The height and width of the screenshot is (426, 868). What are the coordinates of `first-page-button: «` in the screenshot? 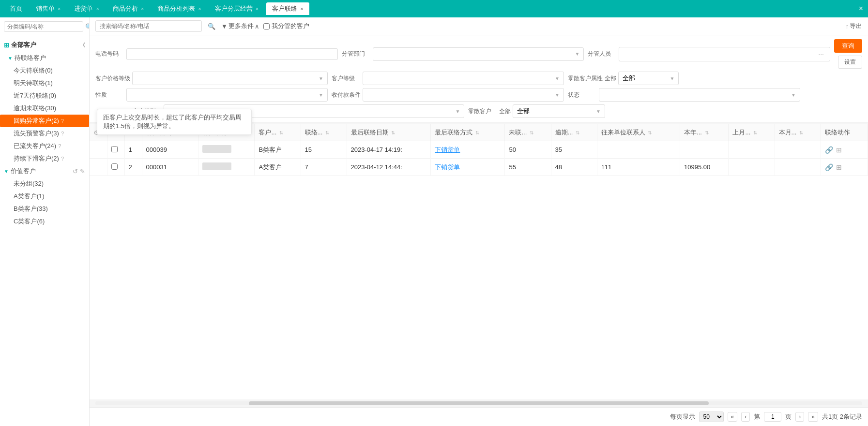 It's located at (733, 417).